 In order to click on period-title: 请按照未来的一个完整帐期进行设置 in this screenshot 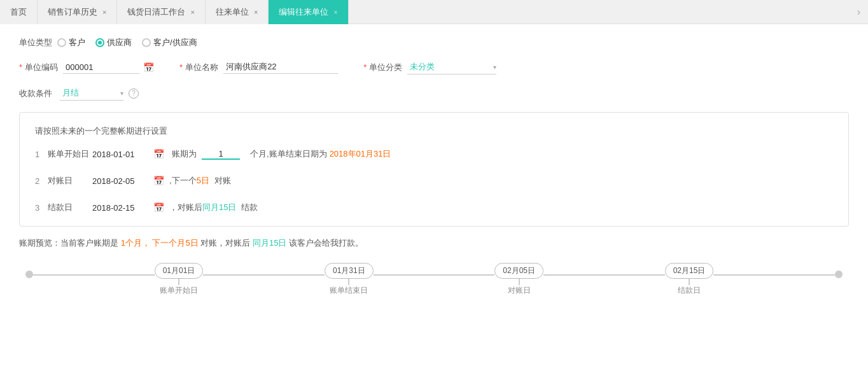, I will do `click(434, 131)`.